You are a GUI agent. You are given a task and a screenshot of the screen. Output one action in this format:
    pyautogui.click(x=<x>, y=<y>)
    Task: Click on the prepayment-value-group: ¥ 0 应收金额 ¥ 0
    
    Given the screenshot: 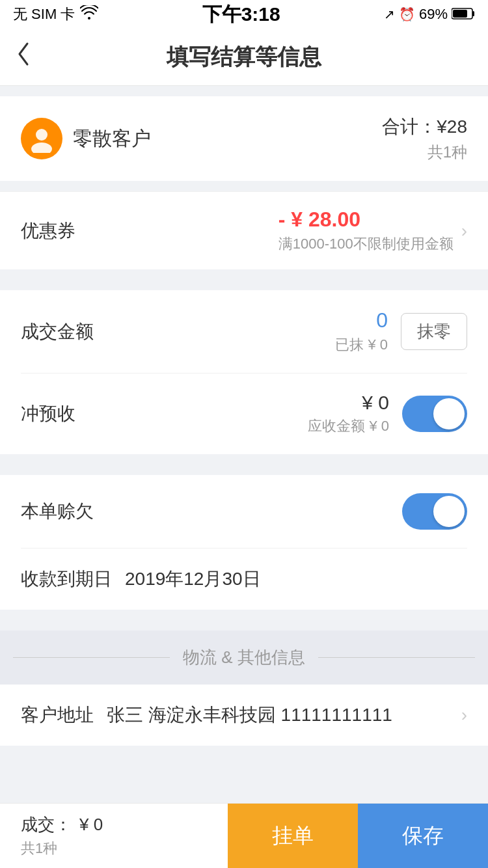 What is the action you would take?
    pyautogui.click(x=349, y=414)
    